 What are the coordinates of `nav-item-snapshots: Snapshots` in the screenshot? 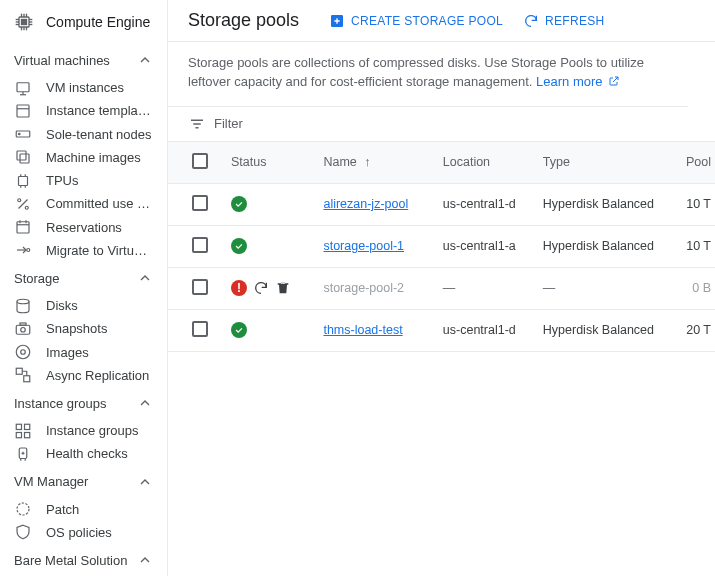 It's located at (84, 328).